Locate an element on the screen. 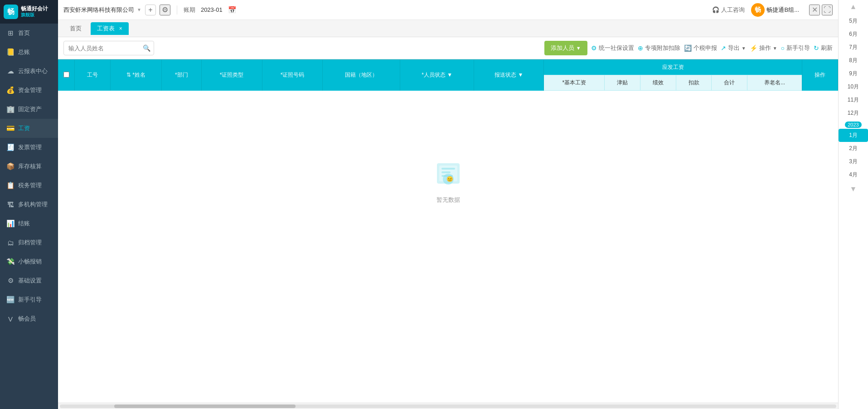  sidebar-item-inventory: 📦 库存核算 is located at coordinates (29, 166).